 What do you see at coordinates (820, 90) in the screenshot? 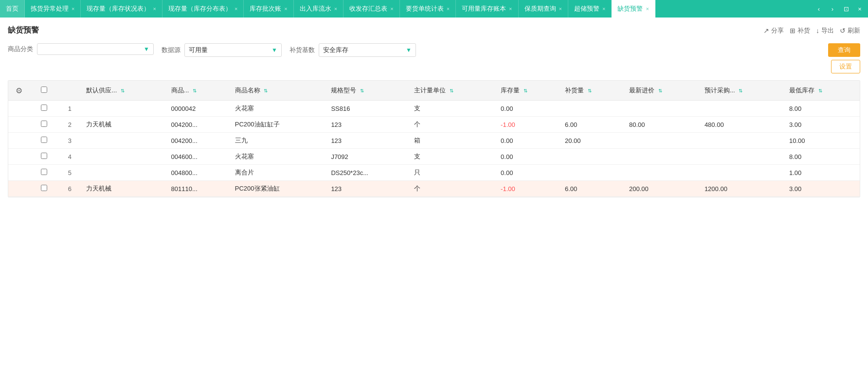
I see `min-stock-sort-icon: ⇅` at bounding box center [820, 90].